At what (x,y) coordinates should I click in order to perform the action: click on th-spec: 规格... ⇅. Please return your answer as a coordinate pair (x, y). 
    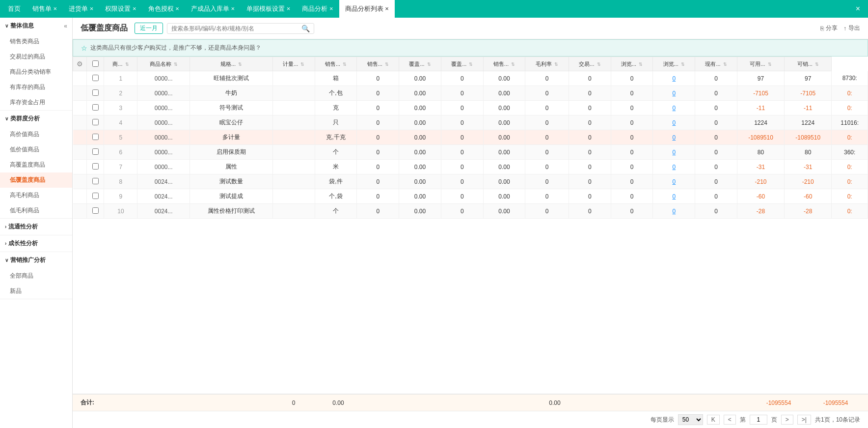
    Looking at the image, I should click on (231, 64).